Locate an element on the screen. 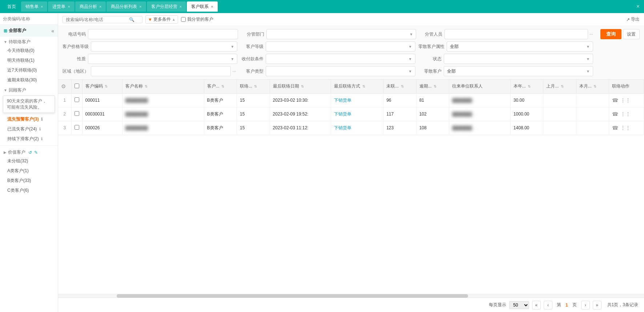 Image resolution: width=644 pixels, height=312 pixels. horizontal-scrollbar is located at coordinates (351, 296).